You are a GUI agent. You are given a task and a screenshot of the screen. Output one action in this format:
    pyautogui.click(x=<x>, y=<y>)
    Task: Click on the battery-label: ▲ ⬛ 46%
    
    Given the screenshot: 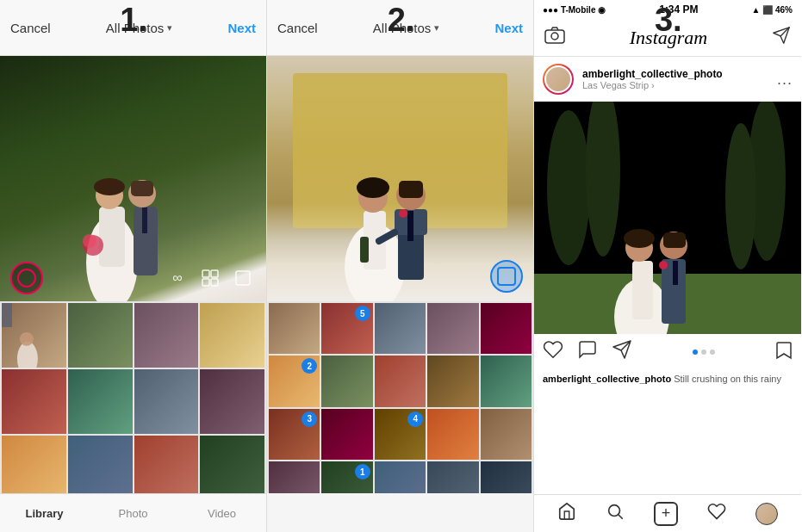 What is the action you would take?
    pyautogui.click(x=772, y=10)
    